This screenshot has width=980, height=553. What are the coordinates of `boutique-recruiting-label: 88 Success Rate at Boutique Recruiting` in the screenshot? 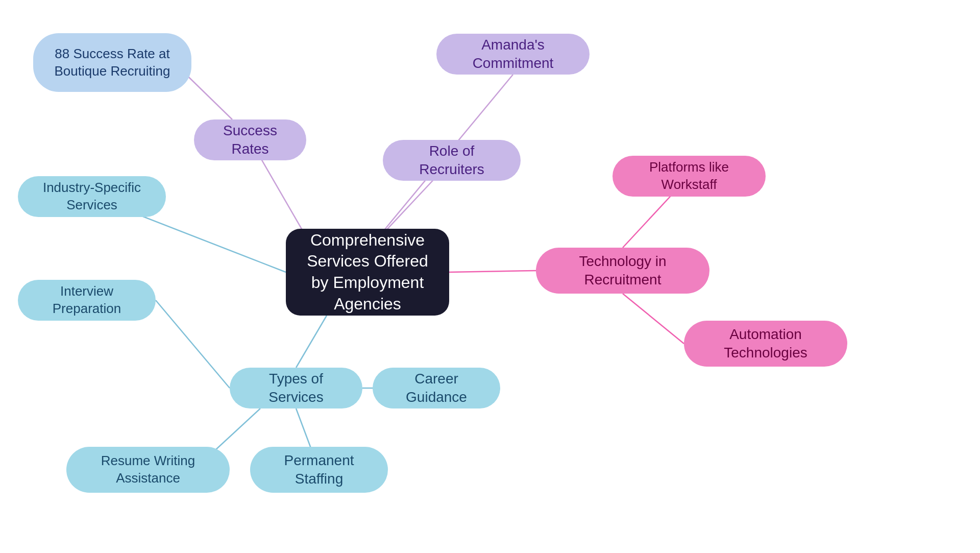 It's located at (112, 63).